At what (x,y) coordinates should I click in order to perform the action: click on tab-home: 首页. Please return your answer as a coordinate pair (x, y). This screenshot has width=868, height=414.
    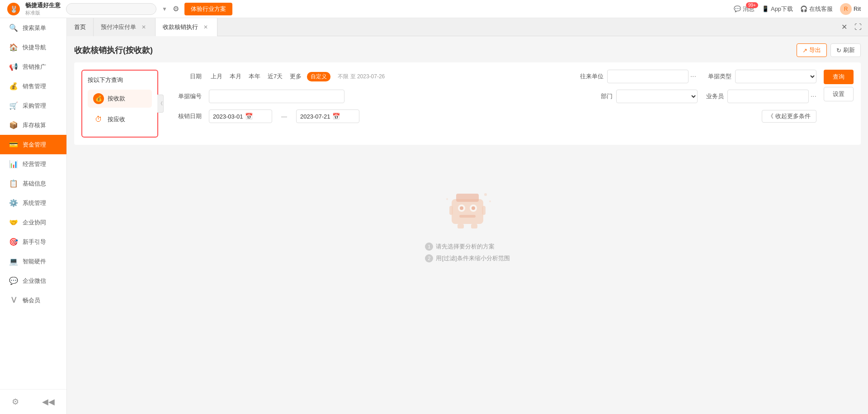
    Looking at the image, I should click on (80, 27).